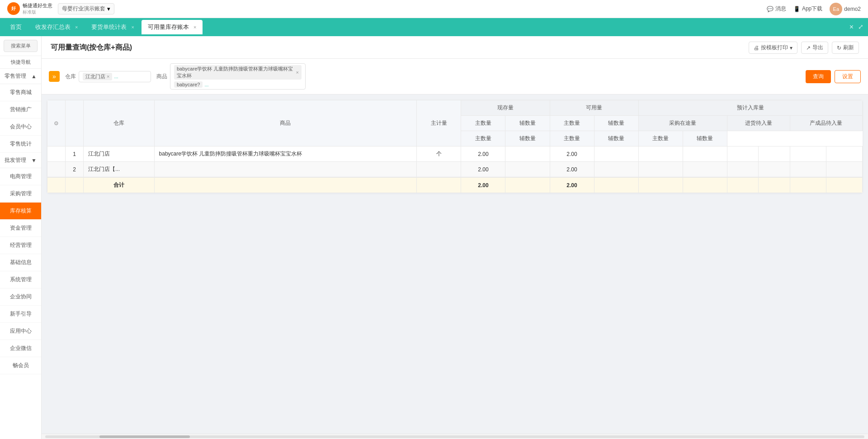 The image size is (868, 439). I want to click on product-tag-2-text: babycare?, so click(188, 85).